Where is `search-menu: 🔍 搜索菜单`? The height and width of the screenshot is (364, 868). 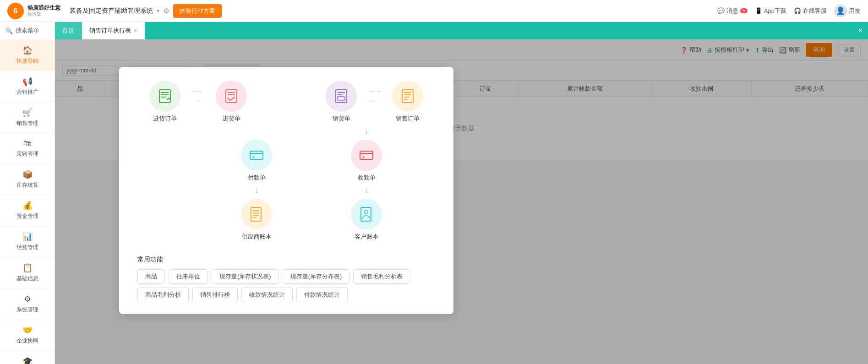 search-menu: 🔍 搜索菜单 is located at coordinates (27, 31).